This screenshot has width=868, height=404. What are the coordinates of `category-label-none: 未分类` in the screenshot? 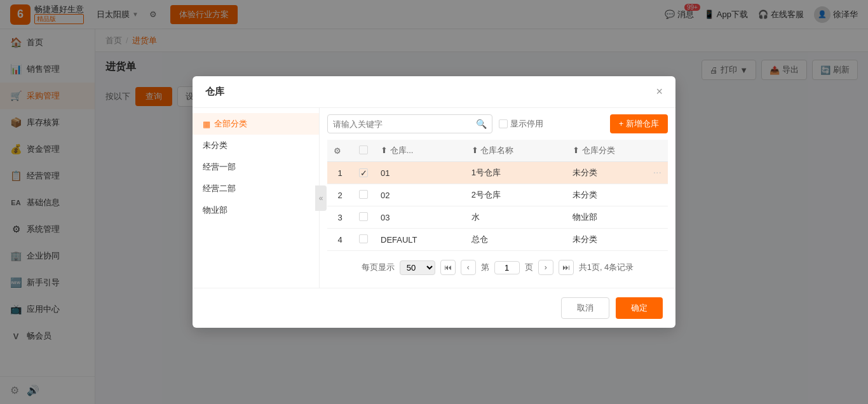 It's located at (215, 145).